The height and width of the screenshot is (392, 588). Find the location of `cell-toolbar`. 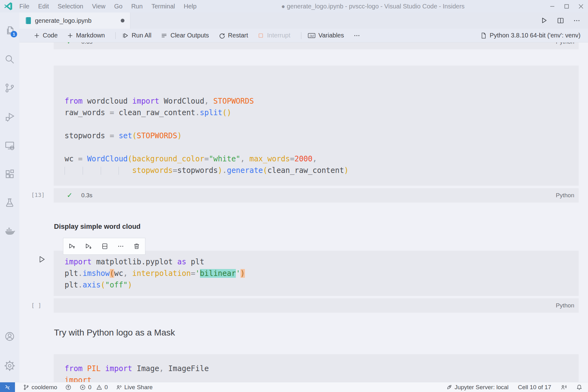

cell-toolbar is located at coordinates (104, 246).